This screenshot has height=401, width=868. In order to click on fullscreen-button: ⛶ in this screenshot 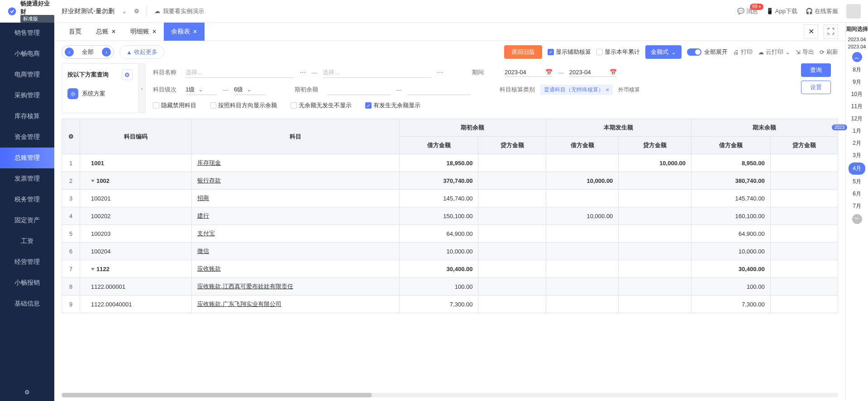, I will do `click(831, 32)`.